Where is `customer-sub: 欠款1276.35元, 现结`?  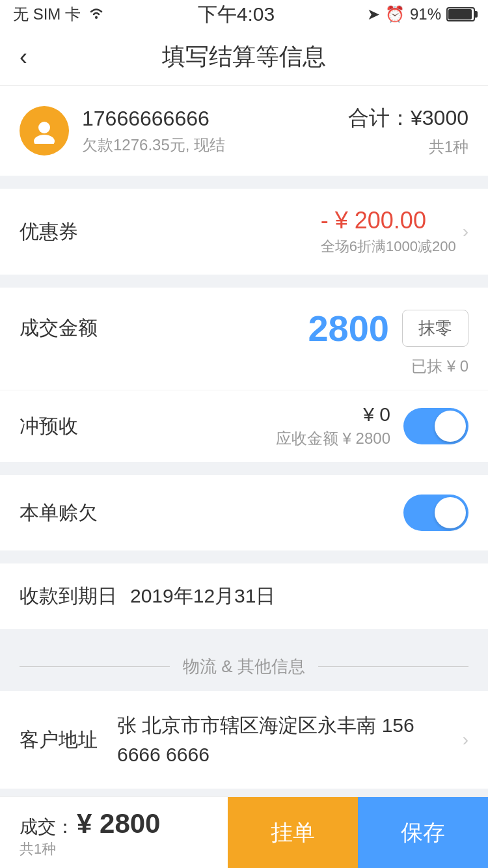
customer-sub: 欠款1276.35元, 现结 is located at coordinates (154, 145).